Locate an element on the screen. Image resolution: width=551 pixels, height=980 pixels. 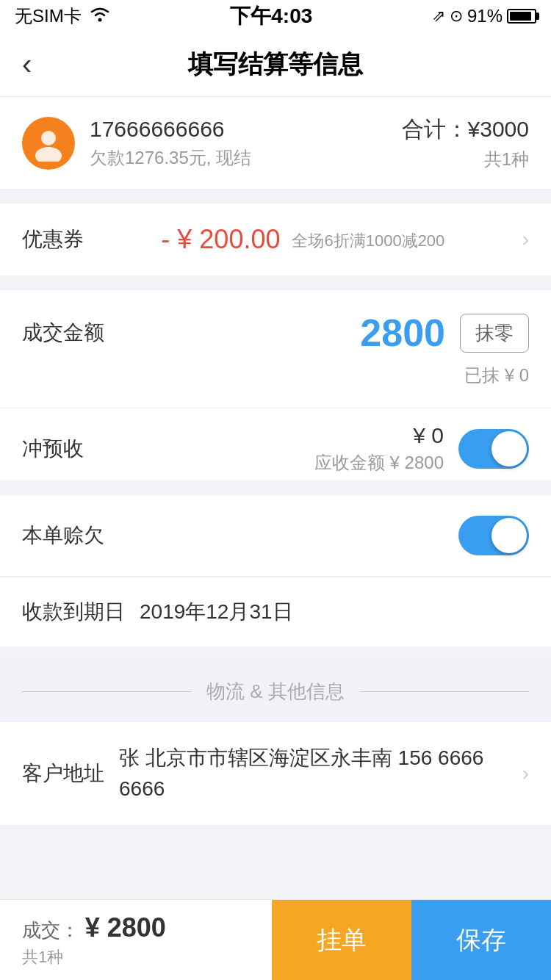
coupon-value: - ¥ 200.00 全场6折满1000减200 is located at coordinates (303, 239).